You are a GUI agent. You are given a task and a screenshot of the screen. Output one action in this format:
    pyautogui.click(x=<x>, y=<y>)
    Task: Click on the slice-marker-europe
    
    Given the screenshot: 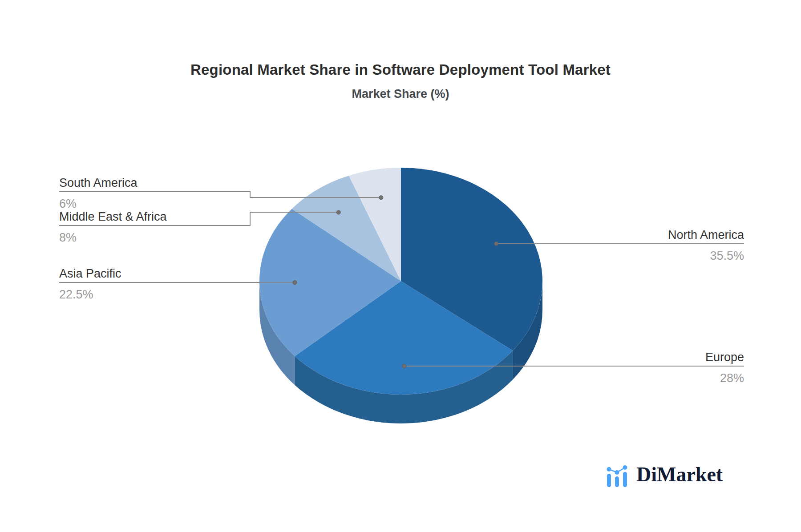 What is the action you would take?
    pyautogui.click(x=404, y=367)
    